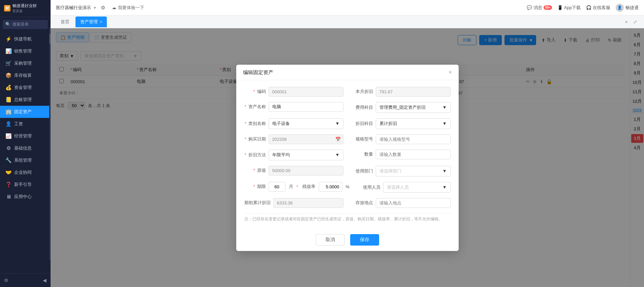 Image resolution: width=644 pixels, height=287 pixels. I want to click on sidebar-item-biz-mgmt: 📈 经营管理, so click(25, 136).